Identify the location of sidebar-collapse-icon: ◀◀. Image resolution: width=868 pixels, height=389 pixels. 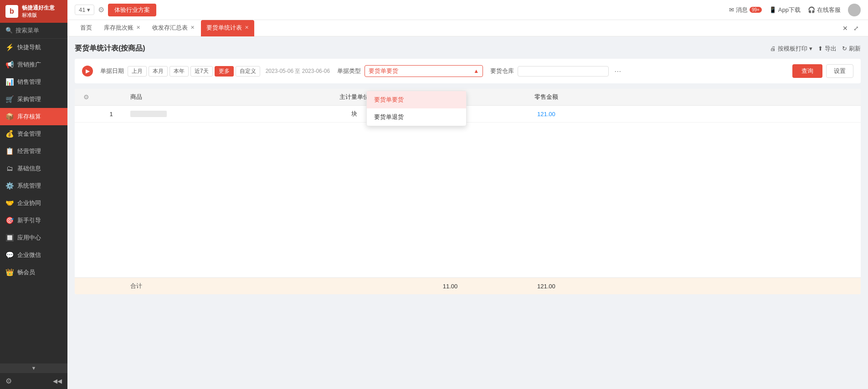
(57, 381).